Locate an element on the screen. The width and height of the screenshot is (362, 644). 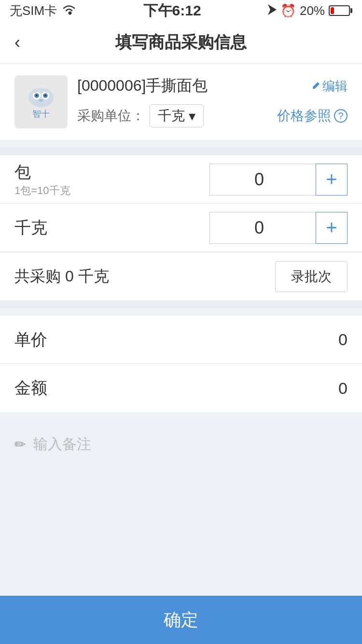
product-logo: 智十 is located at coordinates (41, 102).